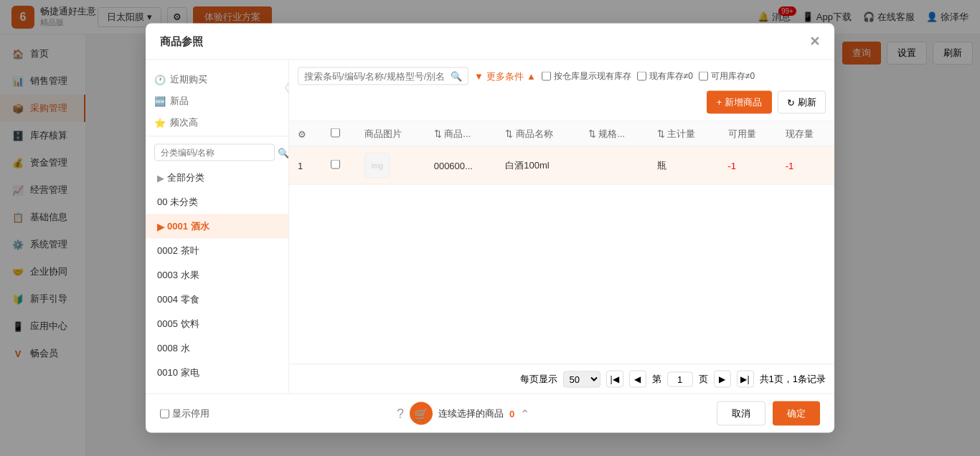  What do you see at coordinates (806, 165) in the screenshot?
I see `row-stock: -1` at bounding box center [806, 165].